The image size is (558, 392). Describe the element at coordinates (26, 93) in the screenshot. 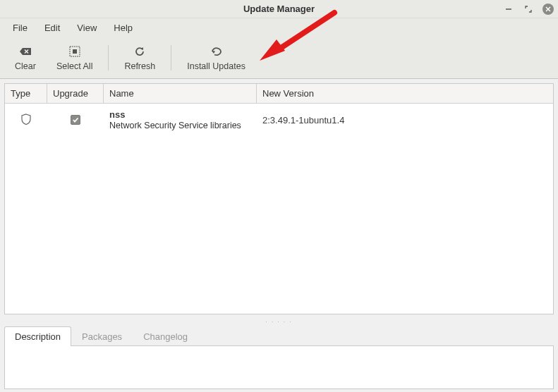

I see `column-type: Type` at that location.